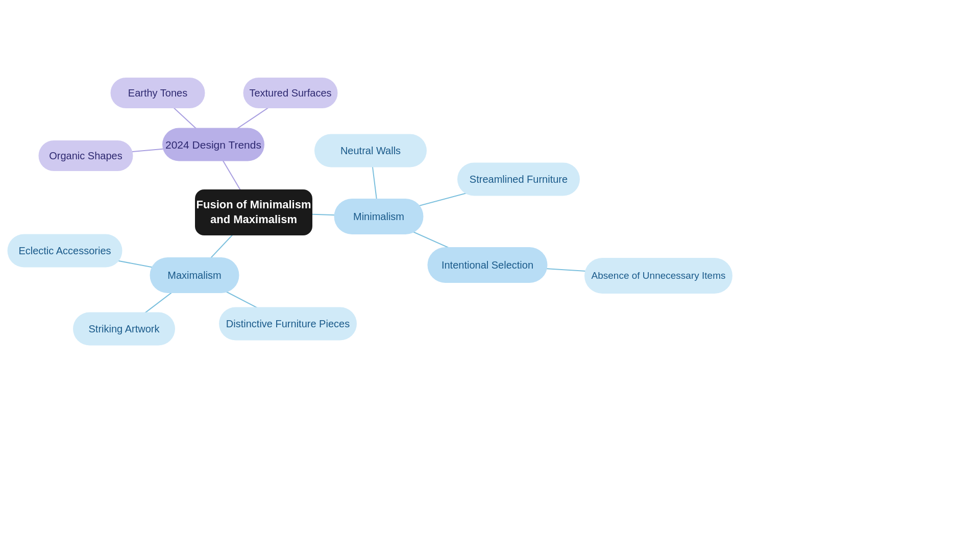 This screenshot has height=553, width=980. I want to click on absence-node: Absence of Unnecessary Items, so click(658, 276).